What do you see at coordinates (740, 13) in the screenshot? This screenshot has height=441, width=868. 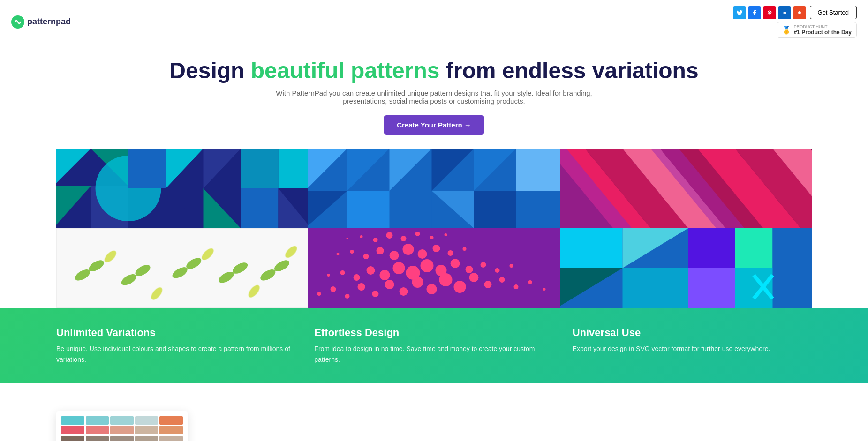 I see `twitter-btn` at bounding box center [740, 13].